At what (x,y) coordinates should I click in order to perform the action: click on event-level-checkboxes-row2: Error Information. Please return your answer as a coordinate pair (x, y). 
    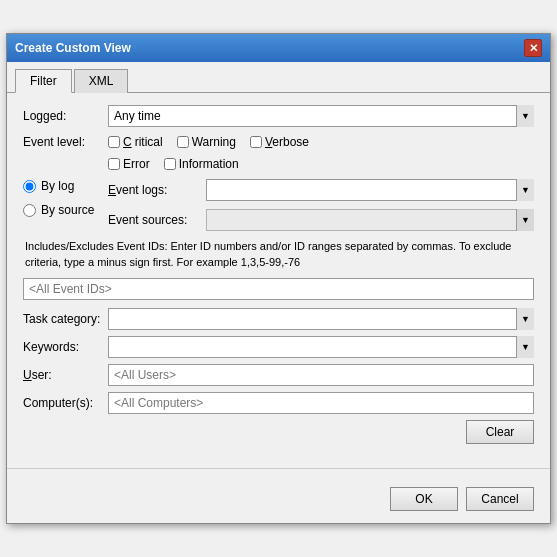
    Looking at the image, I should click on (321, 164).